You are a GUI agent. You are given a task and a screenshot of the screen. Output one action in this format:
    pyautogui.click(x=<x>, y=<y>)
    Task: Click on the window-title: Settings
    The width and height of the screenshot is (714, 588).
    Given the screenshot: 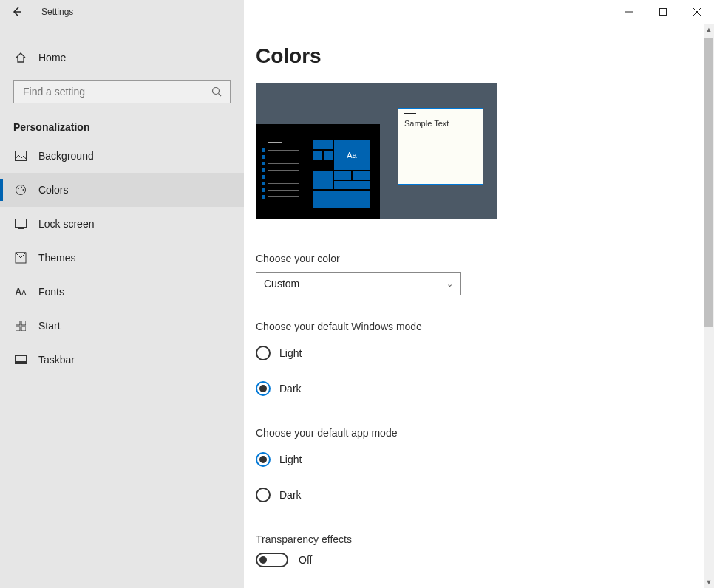 What is the action you would take?
    pyautogui.click(x=53, y=12)
    